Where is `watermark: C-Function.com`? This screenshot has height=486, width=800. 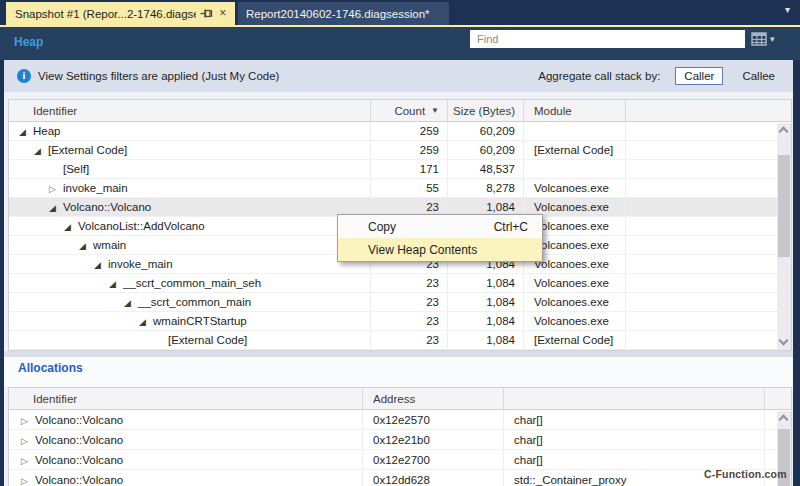 watermark: C-Function.com is located at coordinates (746, 474).